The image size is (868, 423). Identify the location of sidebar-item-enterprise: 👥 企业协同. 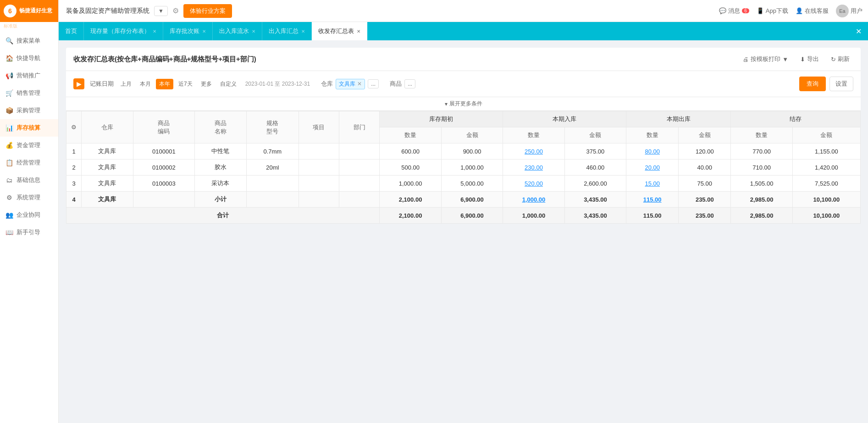
(29, 215).